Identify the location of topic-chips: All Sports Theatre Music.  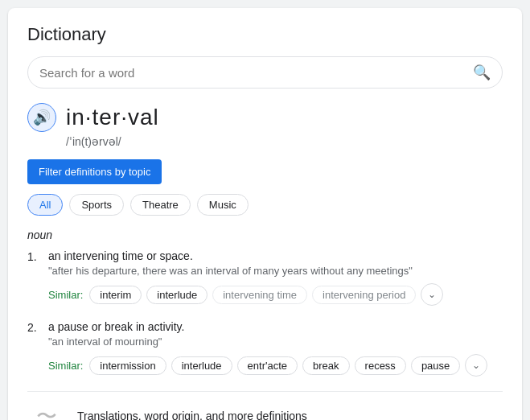
(265, 204).